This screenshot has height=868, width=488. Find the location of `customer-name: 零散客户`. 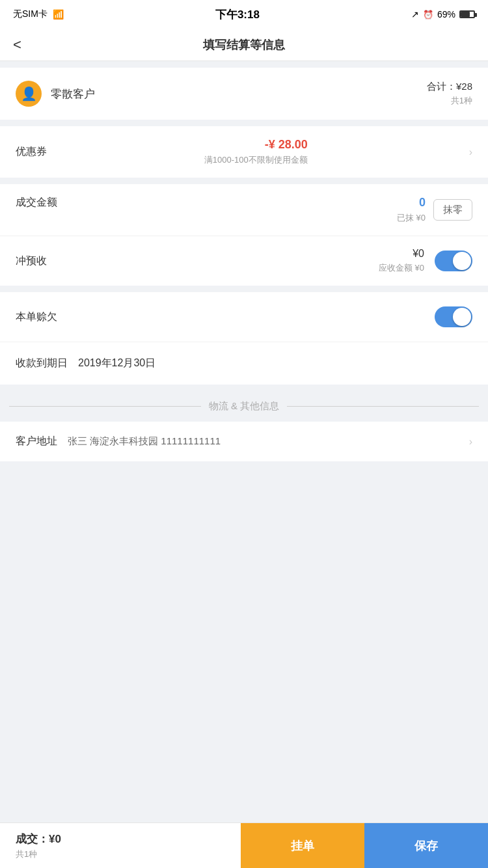

customer-name: 零散客户 is located at coordinates (73, 94).